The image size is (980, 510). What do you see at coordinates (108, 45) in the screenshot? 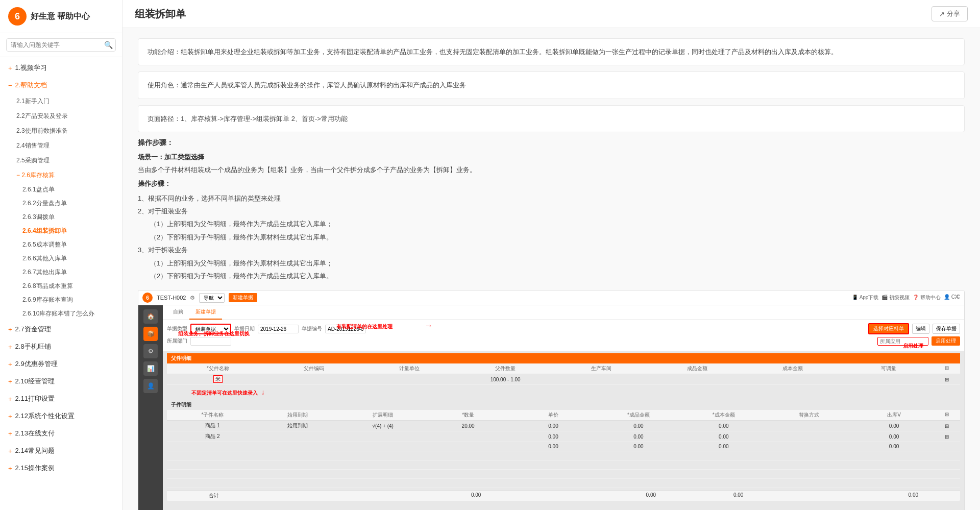
I see `search-button: 🔍` at bounding box center [108, 45].